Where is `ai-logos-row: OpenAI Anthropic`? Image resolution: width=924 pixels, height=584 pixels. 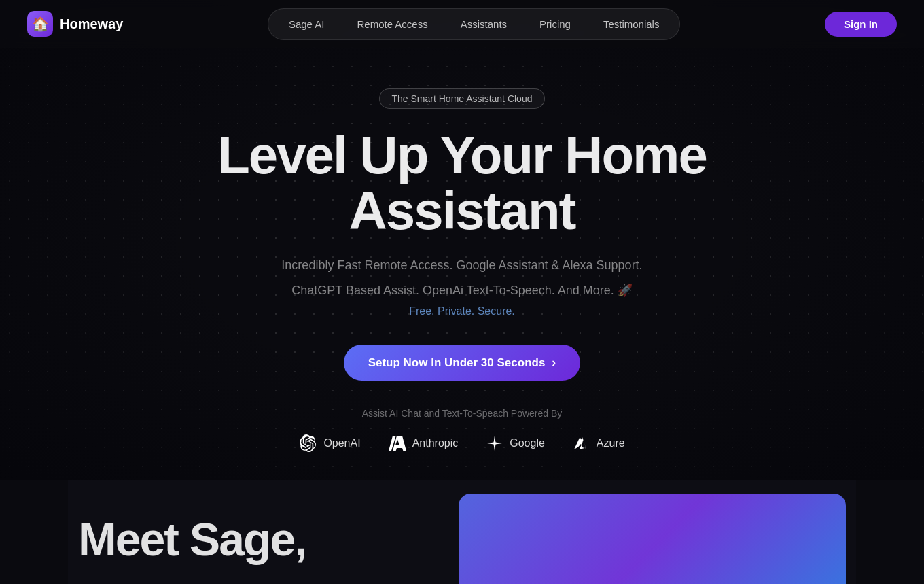 ai-logos-row: OpenAI Anthropic is located at coordinates (462, 443).